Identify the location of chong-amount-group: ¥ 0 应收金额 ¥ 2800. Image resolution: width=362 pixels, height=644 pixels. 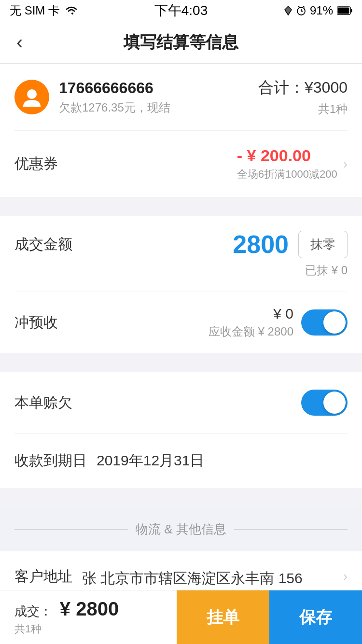
(251, 322).